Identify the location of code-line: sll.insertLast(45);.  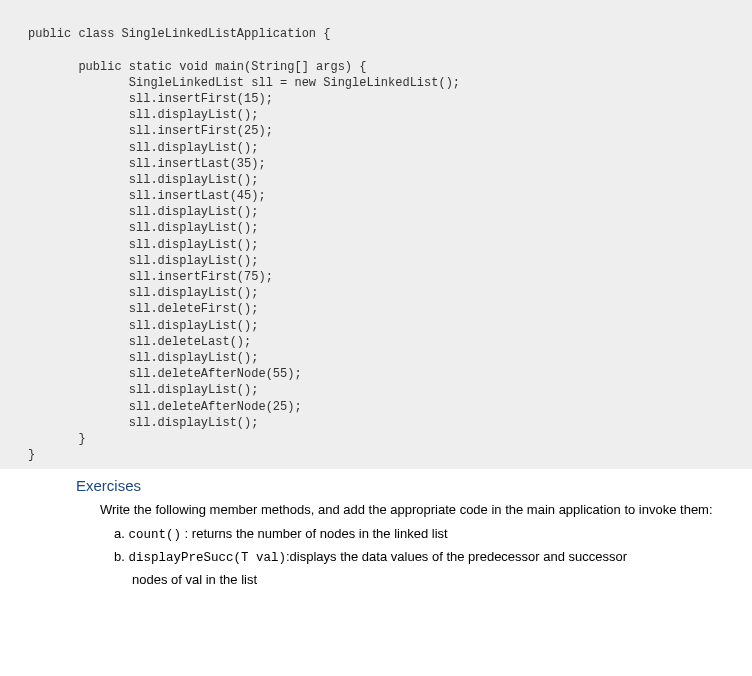
(147, 196).